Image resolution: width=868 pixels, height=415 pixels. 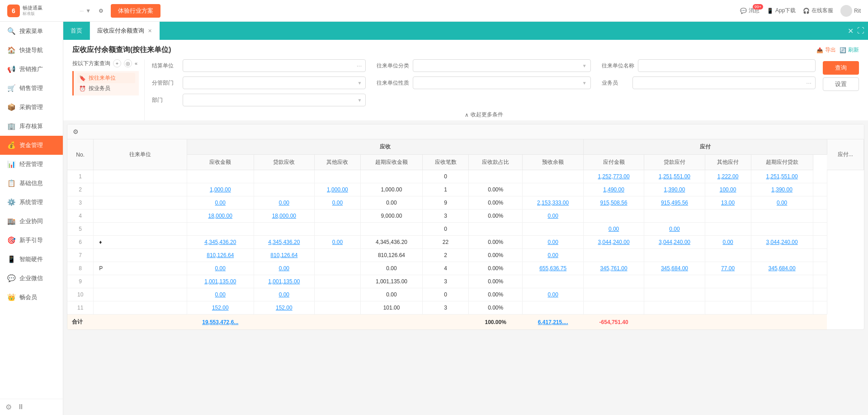 What do you see at coordinates (32, 31) in the screenshot?
I see `sidebar-item-search-menu: 🔍 搜索菜单` at bounding box center [32, 31].